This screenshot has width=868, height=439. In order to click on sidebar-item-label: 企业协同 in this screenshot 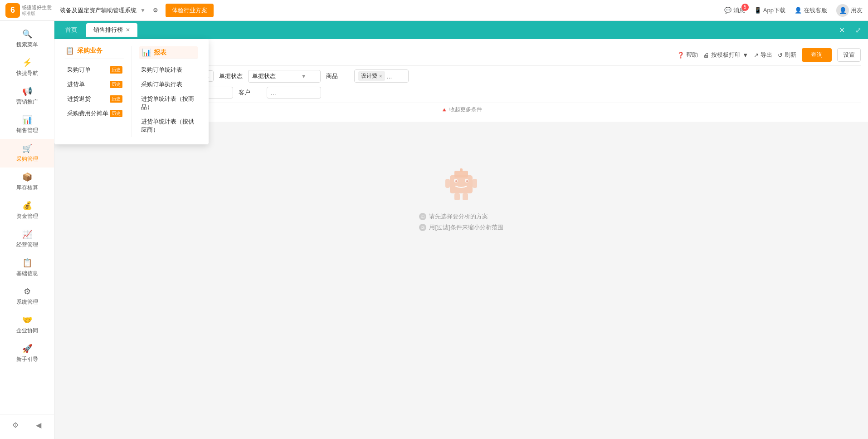, I will do `click(27, 330)`.